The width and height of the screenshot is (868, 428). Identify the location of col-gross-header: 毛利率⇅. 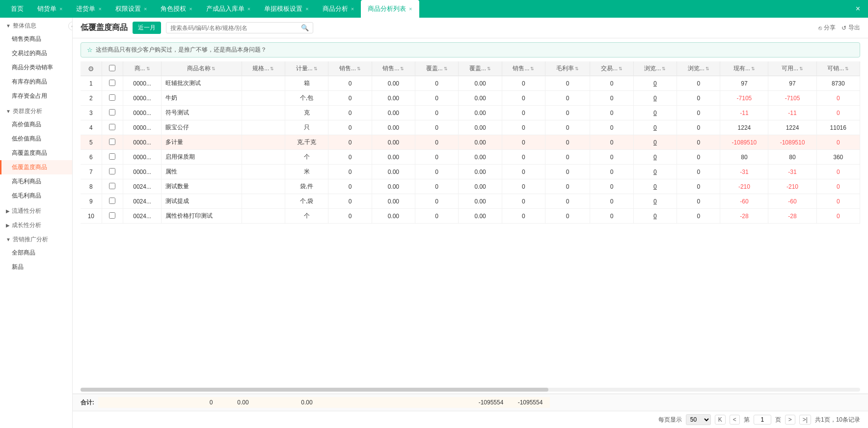
(568, 69).